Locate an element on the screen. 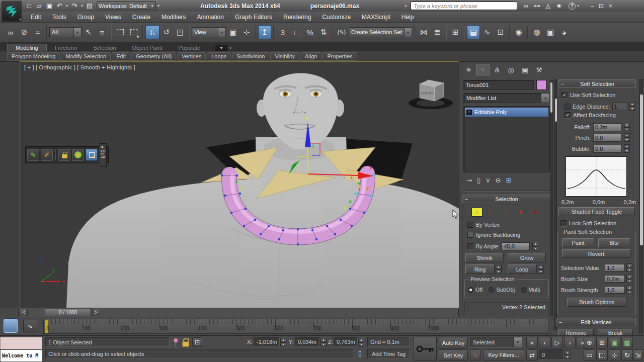 This screenshot has height=362, width=644. window-crossing-toggle-icon: ■ is located at coordinates (134, 32).